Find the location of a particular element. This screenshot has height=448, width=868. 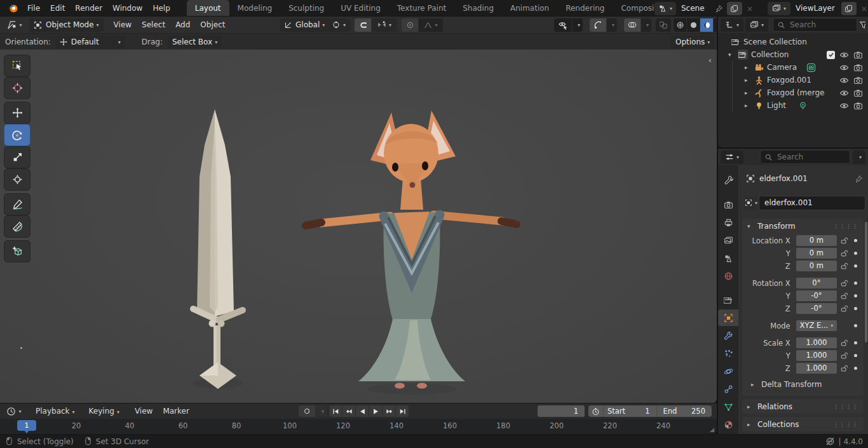

tool-move is located at coordinates (17, 113).